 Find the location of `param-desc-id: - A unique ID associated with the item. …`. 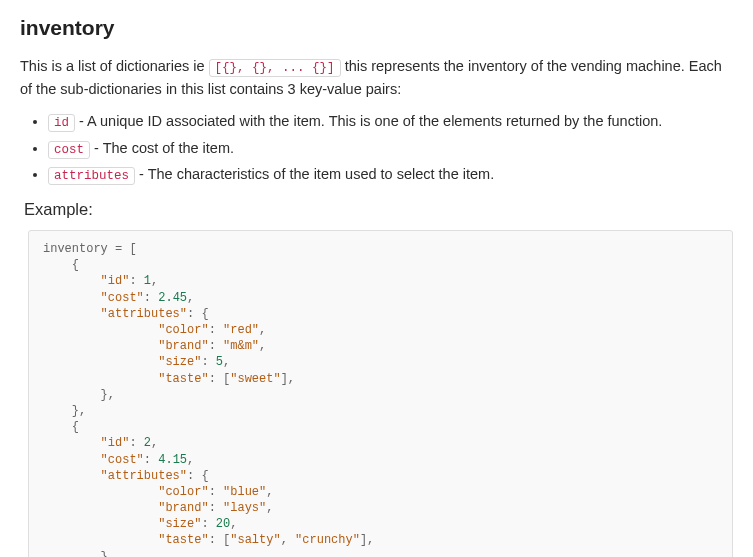

param-desc-id: - A unique ID associated with the item. … is located at coordinates (368, 121).